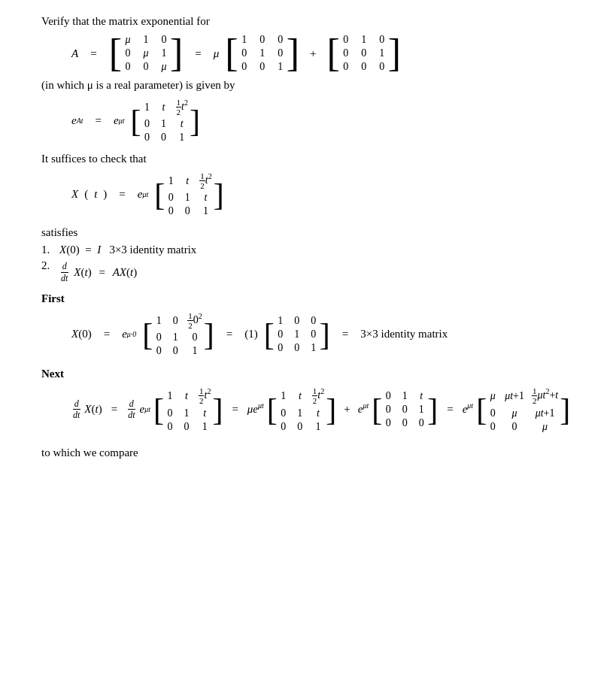 This screenshot has width=616, height=675. Describe the element at coordinates (178, 334) in the screenshot. I see `matrix-X0-left: [ 1 0 1202 0 1 0 0 0 1 ]` at that location.